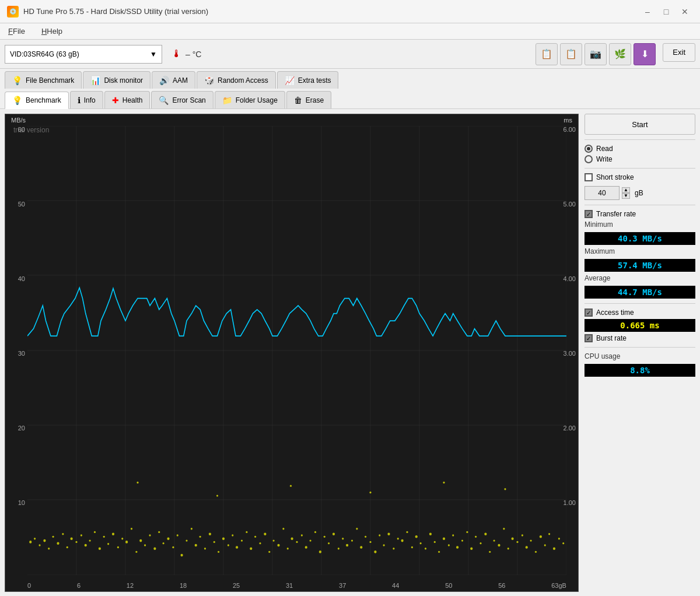 The width and height of the screenshot is (700, 596). I want to click on tab-benchmark: 💡 Benchmark, so click(37, 100).